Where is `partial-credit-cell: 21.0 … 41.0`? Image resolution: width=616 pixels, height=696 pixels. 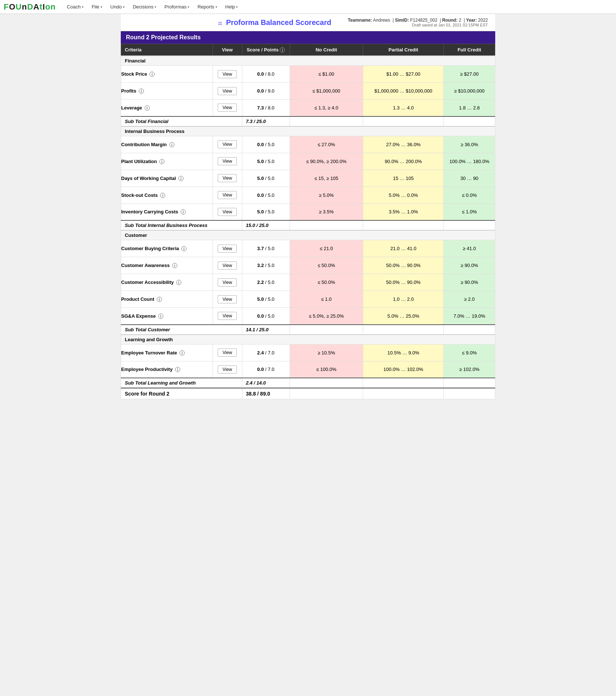 partial-credit-cell: 21.0 … 41.0 is located at coordinates (403, 249).